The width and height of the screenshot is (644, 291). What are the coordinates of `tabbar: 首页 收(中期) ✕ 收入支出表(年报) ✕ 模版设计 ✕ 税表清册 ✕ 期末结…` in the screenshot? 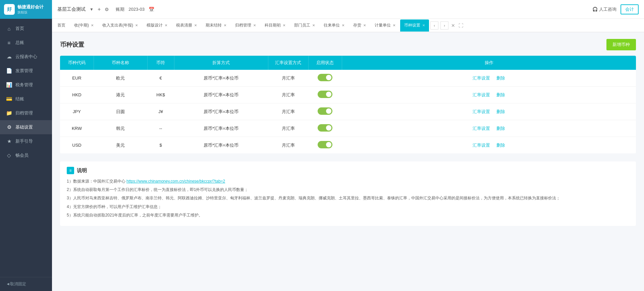 It's located at (348, 26).